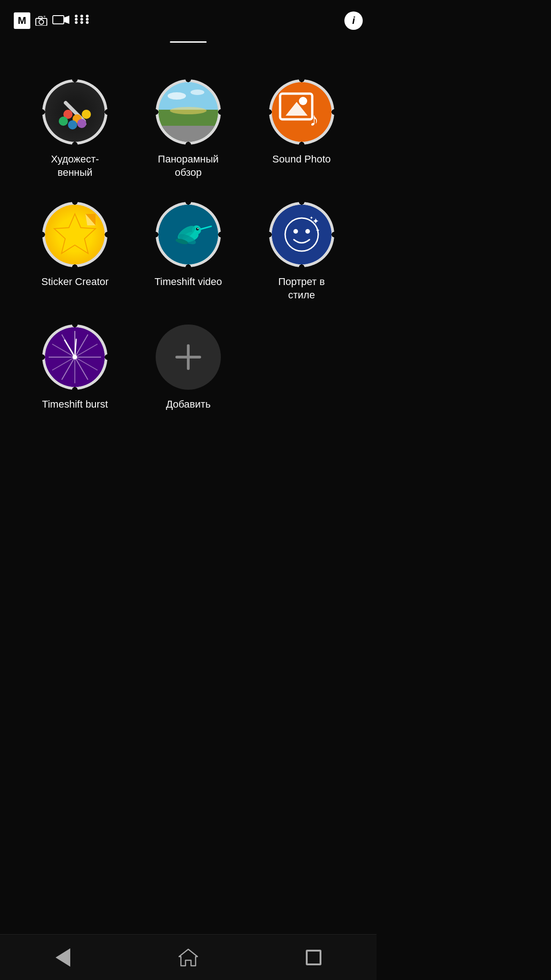 The width and height of the screenshot is (551, 980). What do you see at coordinates (75, 368) in the screenshot?
I see `app-item-timeshift-burst: Timeshift burst` at bounding box center [75, 368].